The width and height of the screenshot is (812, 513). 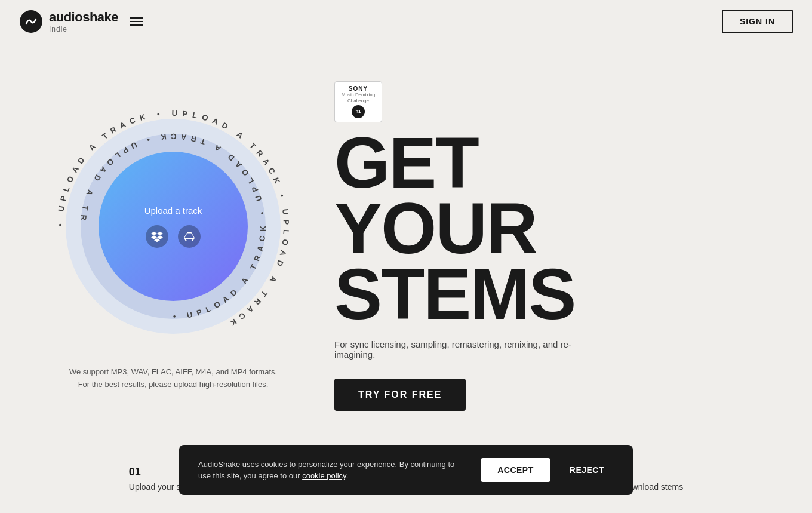 What do you see at coordinates (757, 21) in the screenshot?
I see `sign-in-button: SIGN IN` at bounding box center [757, 21].